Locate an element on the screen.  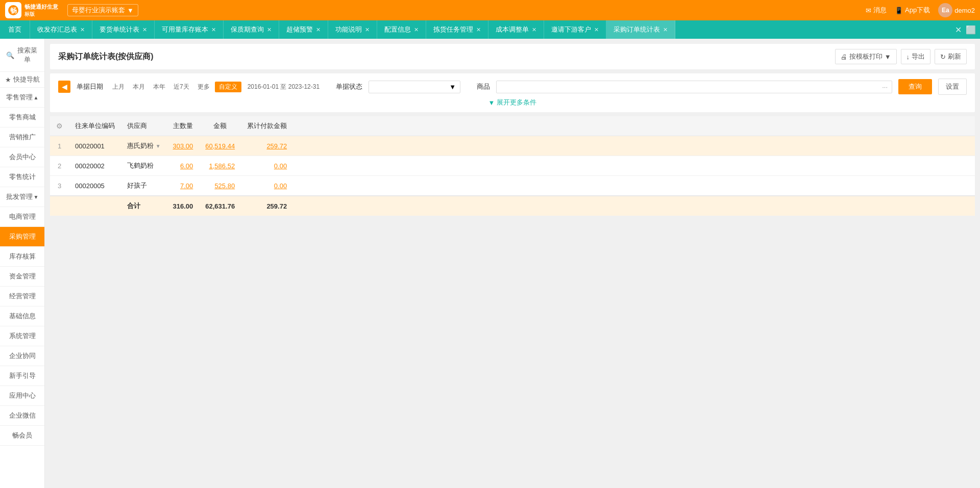
date-more-btn: 更多 is located at coordinates (204, 87).